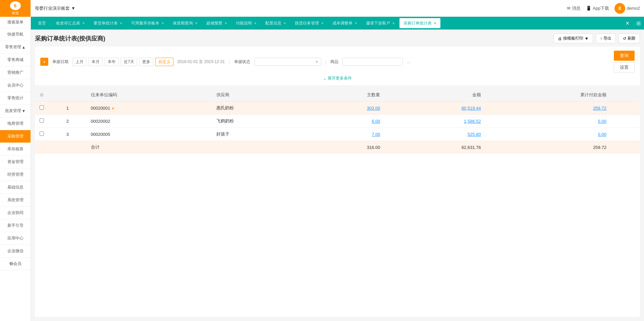  I want to click on app-logo: 6 标题, so click(15, 8).